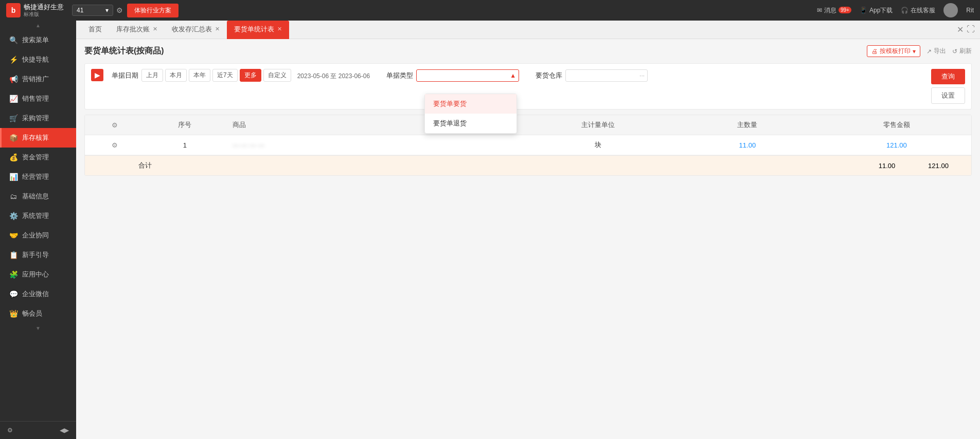  What do you see at coordinates (38, 99) in the screenshot?
I see `sidebar-item-sales: 📈销售管理` at bounding box center [38, 99].